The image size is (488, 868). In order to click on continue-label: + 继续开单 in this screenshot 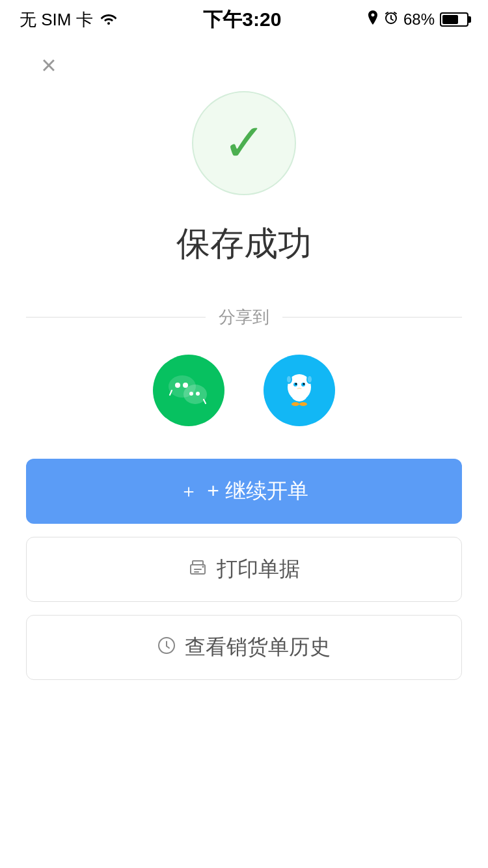, I will do `click(258, 491)`.